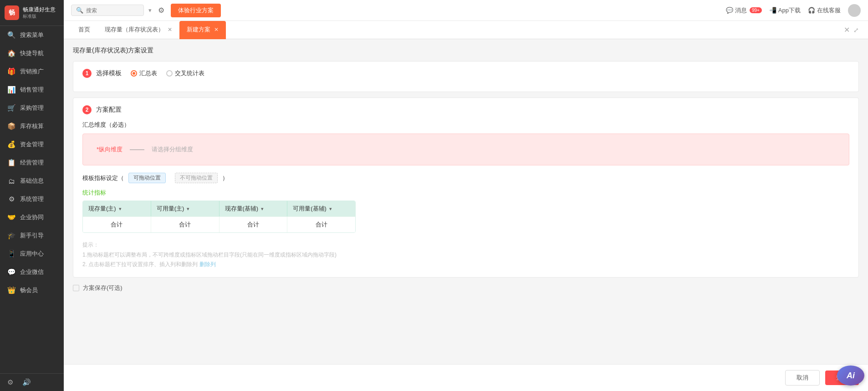 This screenshot has width=868, height=391. What do you see at coordinates (32, 217) in the screenshot?
I see `sidebar-item-enterprise: 🤝 企业协同` at bounding box center [32, 217].